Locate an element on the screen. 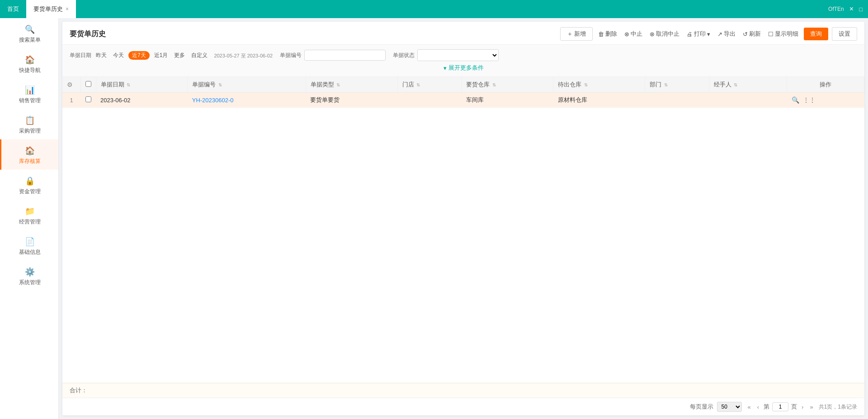 This screenshot has height=419, width=868. table-settings-icon: ⚙ is located at coordinates (70, 85).